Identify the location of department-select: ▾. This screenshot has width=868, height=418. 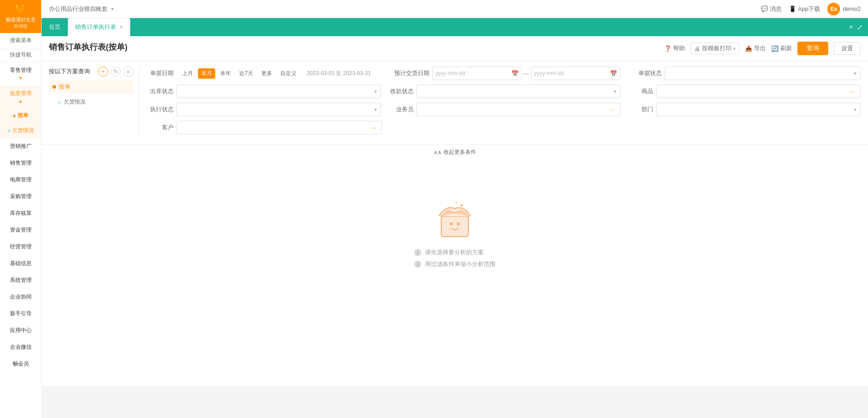
(759, 109).